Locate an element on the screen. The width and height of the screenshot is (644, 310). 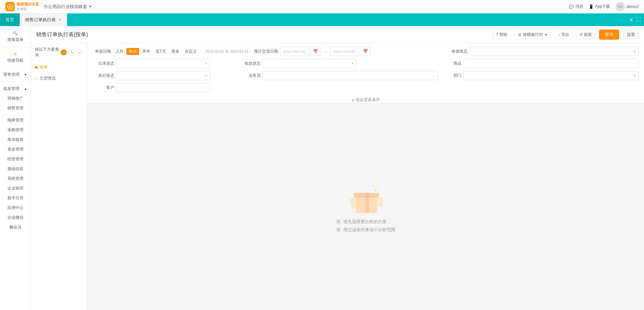
date-tab-thismonth: 本月 is located at coordinates (133, 52).